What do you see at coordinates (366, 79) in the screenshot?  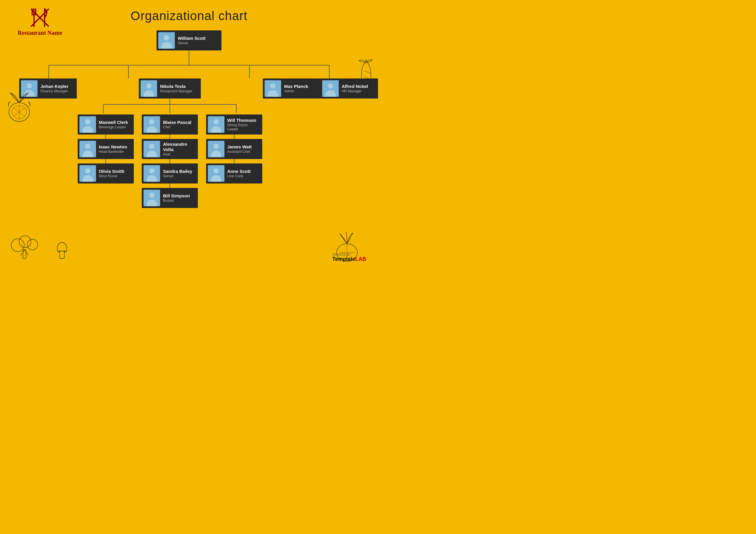 I see `deco-carrot` at bounding box center [366, 79].